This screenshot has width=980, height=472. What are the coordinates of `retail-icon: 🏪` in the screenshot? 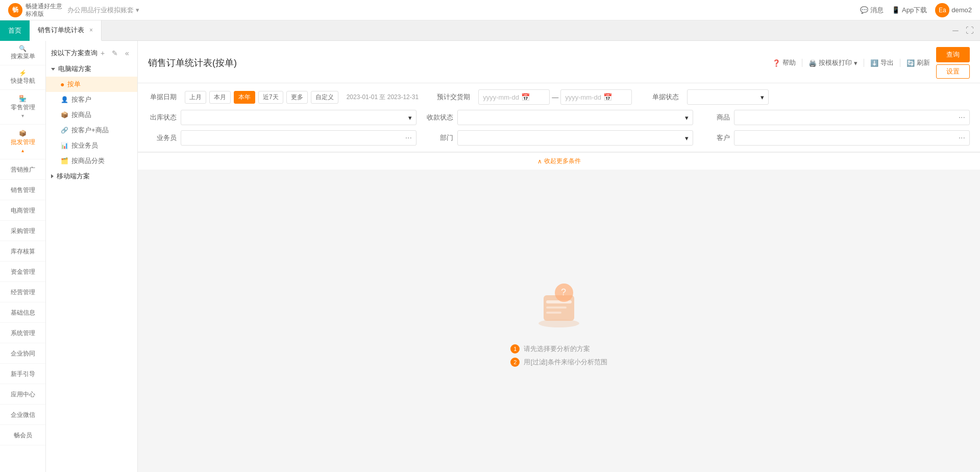 It's located at (22, 99).